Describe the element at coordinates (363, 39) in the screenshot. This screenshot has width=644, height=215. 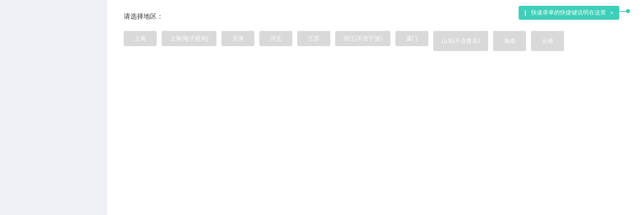
I see `region-button-zhejiang: 浙江(不含宁波)` at that location.